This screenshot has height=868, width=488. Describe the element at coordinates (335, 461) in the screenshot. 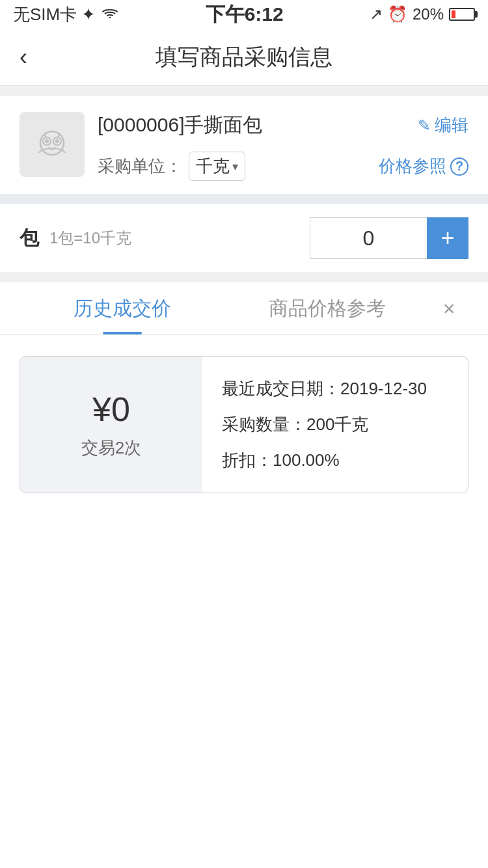

I see `history-discount-row: 折扣：100.00%` at that location.